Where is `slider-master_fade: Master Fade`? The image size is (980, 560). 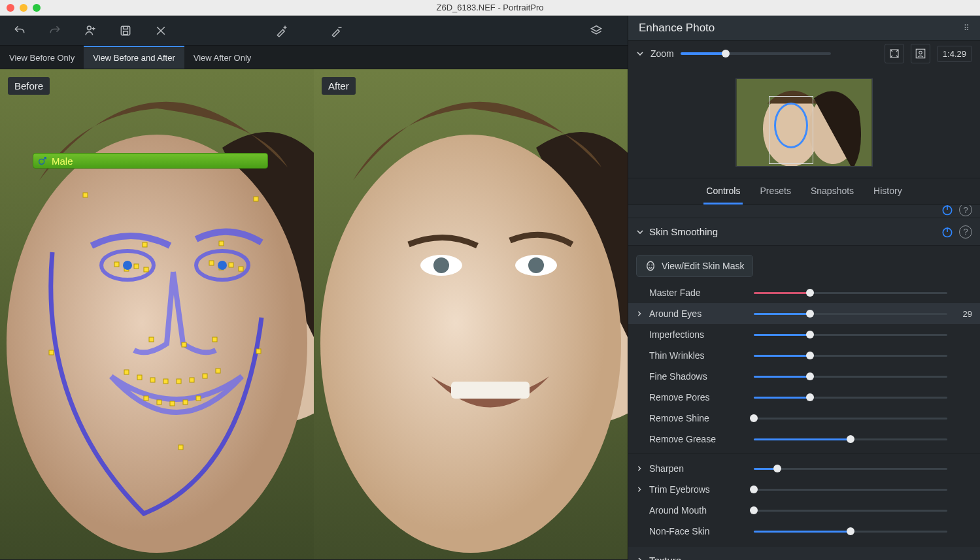 slider-master_fade: Master Fade is located at coordinates (804, 293).